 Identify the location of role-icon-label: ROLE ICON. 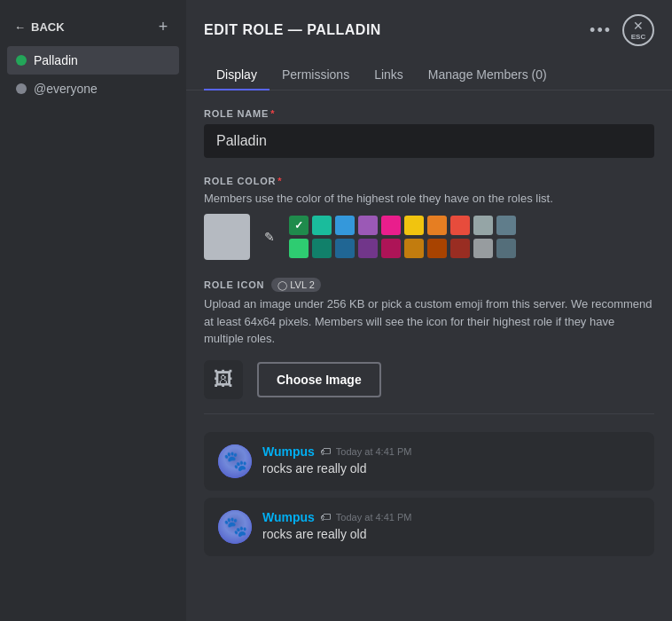
(234, 285).